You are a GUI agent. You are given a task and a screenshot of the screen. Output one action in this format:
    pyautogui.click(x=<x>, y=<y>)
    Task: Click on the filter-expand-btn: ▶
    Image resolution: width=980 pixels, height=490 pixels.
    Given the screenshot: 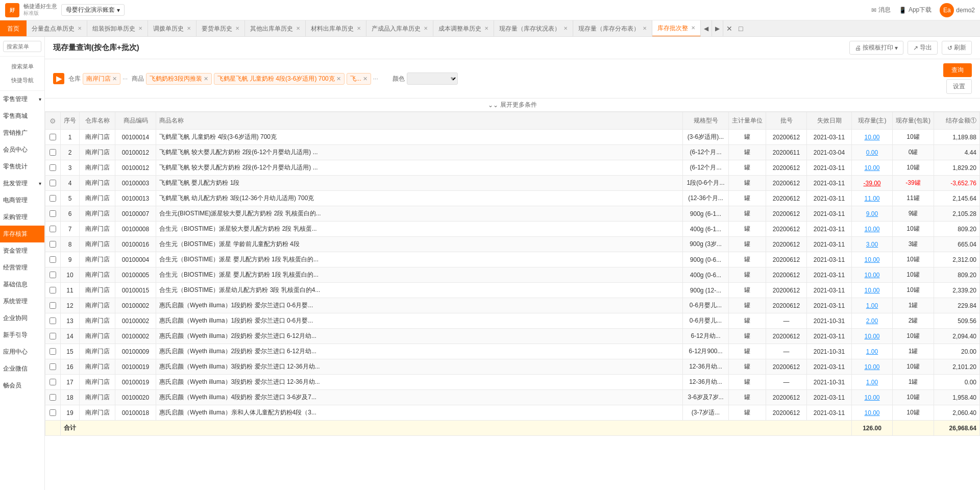 What is the action you would take?
    pyautogui.click(x=59, y=79)
    